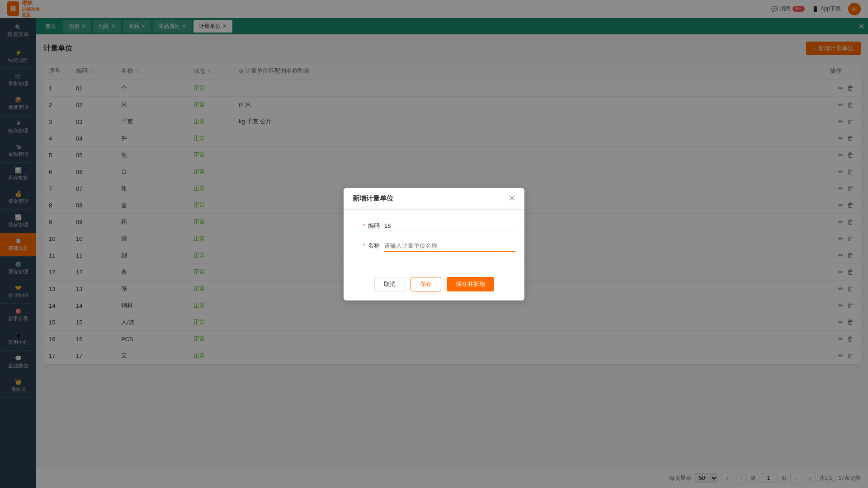 The height and width of the screenshot is (488, 868). I want to click on modal-body: * 编码 * 名称, so click(434, 240).